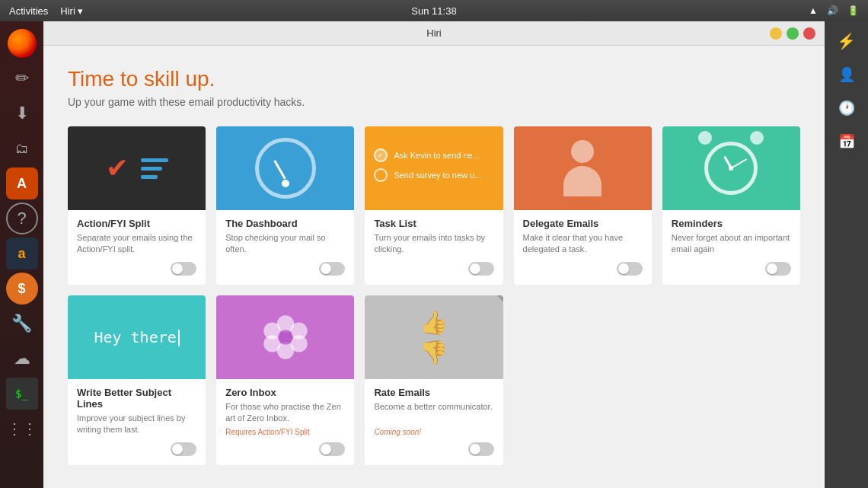 The image size is (868, 488). I want to click on card-task-list-title: Task List, so click(434, 224).